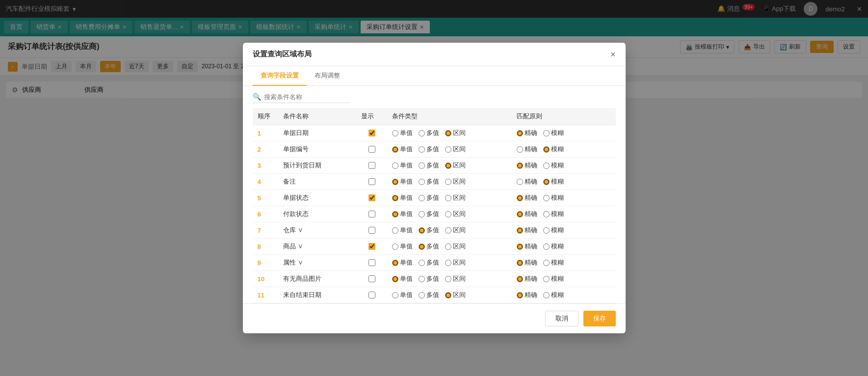 The height and width of the screenshot is (376, 868). What do you see at coordinates (613, 54) in the screenshot?
I see `dialog-close-button: ×` at bounding box center [613, 54].